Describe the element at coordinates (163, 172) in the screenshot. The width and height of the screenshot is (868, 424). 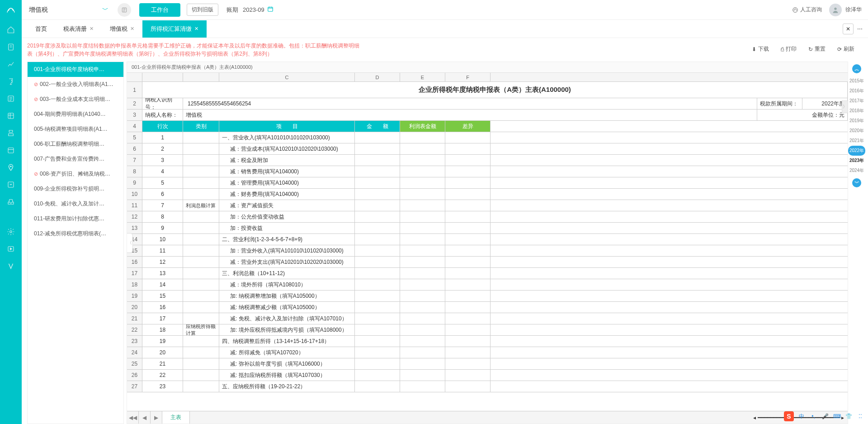
I see `cell: 4` at that location.